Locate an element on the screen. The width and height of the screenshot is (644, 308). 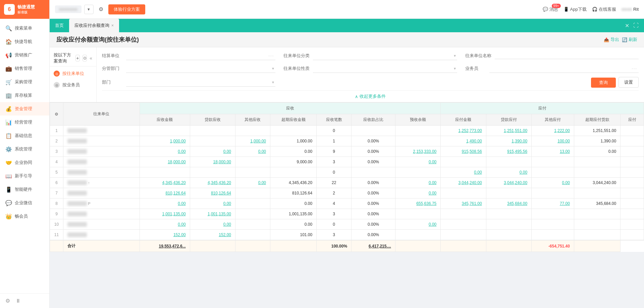
topbar-gear-icon: ⚙ is located at coordinates (101, 9).